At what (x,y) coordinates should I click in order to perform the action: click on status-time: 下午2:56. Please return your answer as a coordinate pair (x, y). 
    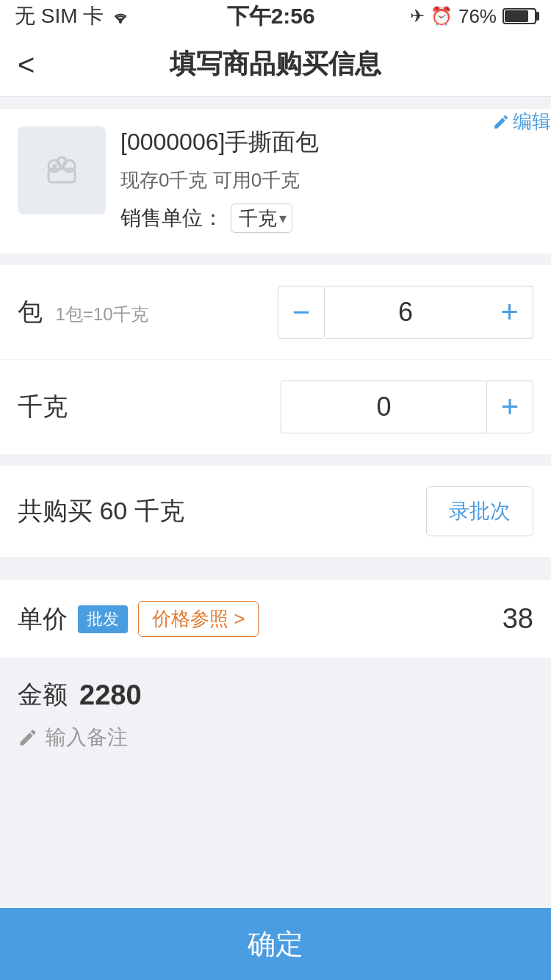
    Looking at the image, I should click on (271, 16).